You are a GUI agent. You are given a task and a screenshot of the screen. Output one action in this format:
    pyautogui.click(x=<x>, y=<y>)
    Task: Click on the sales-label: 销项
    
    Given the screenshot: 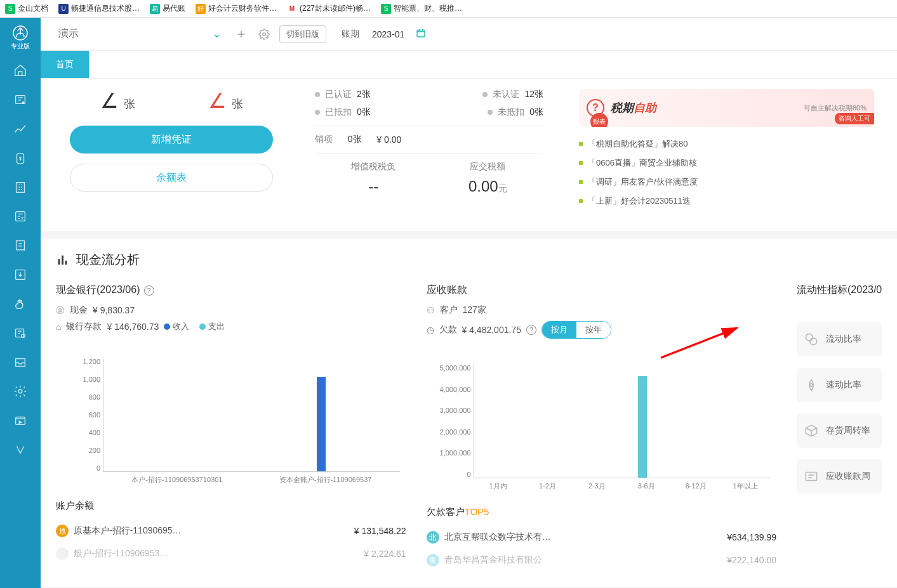 What is the action you would take?
    pyautogui.click(x=324, y=140)
    